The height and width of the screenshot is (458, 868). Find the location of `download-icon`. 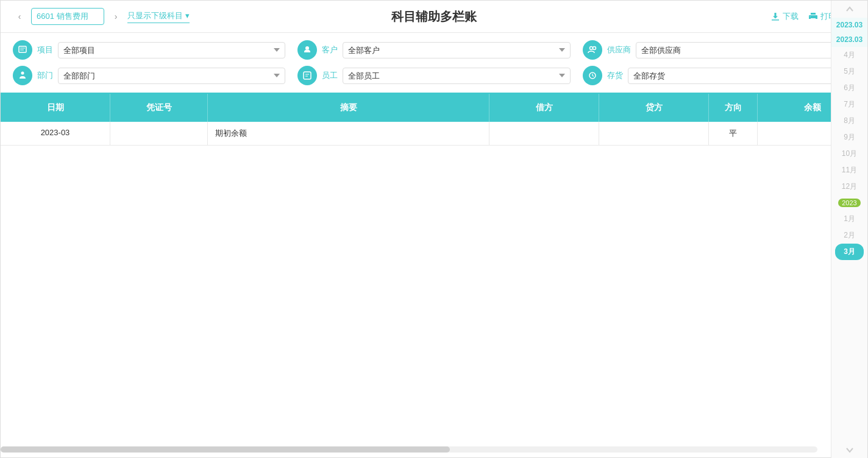

download-icon is located at coordinates (775, 16).